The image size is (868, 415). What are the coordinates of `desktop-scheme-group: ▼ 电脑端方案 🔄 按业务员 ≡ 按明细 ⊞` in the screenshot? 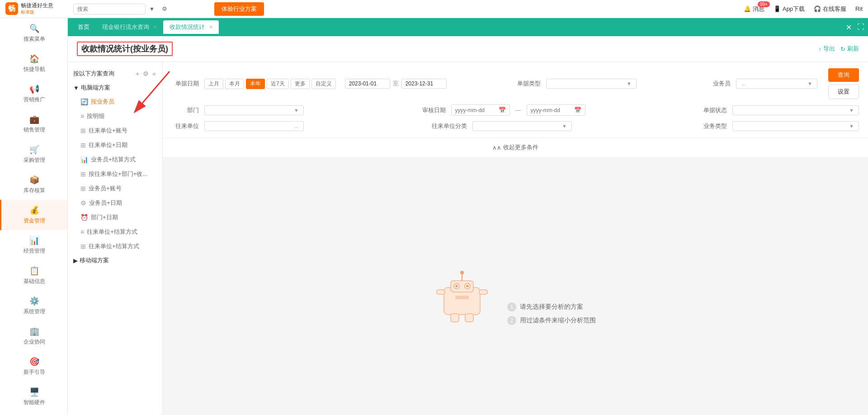 It's located at (115, 167).